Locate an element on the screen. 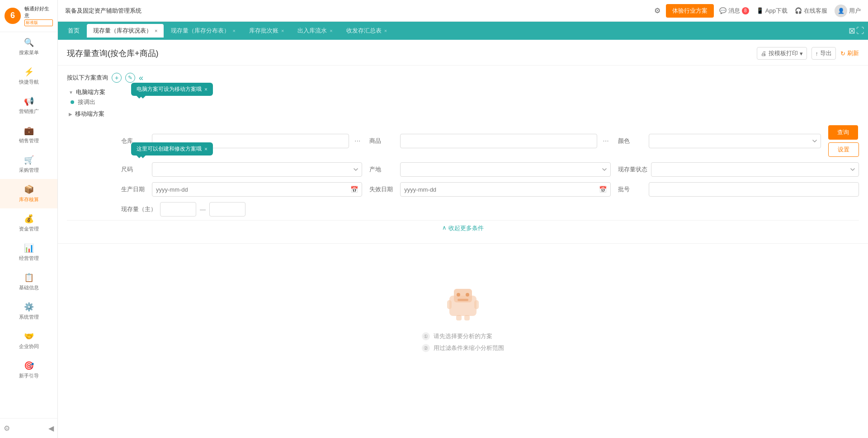  settings-bottom-icon: ⚙ is located at coordinates (7, 429).